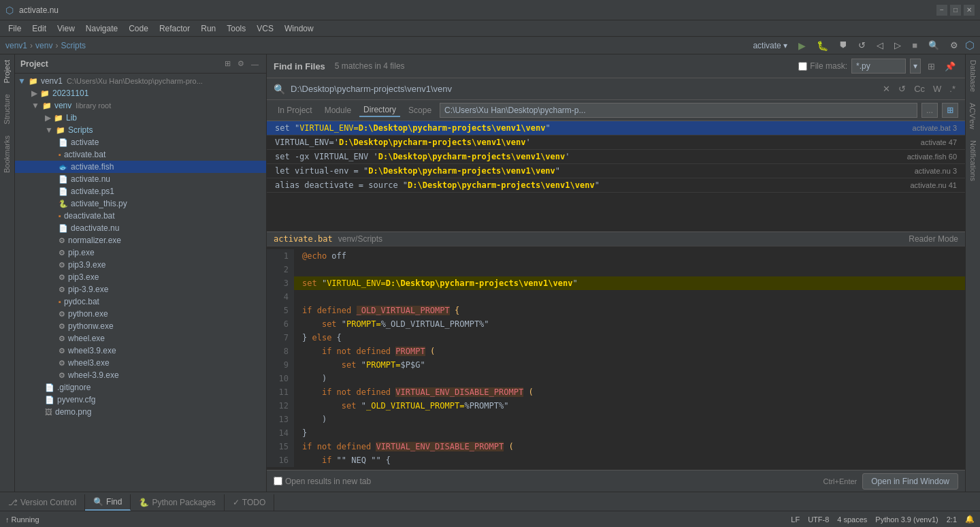  I want to click on back-button: ◁, so click(880, 45).